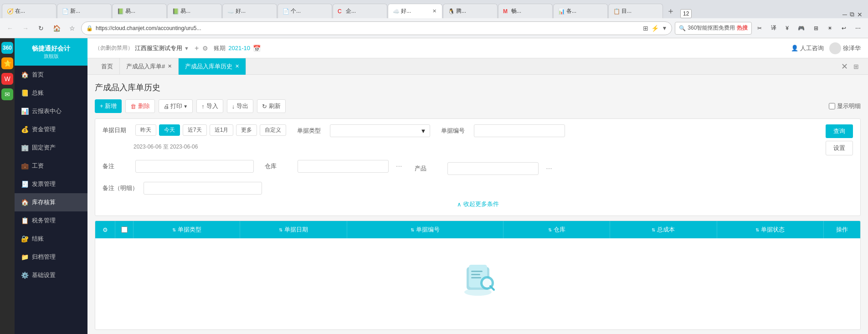 The width and height of the screenshot is (868, 334). Describe the element at coordinates (56, 28) in the screenshot. I see `home-button: 🏠` at that location.